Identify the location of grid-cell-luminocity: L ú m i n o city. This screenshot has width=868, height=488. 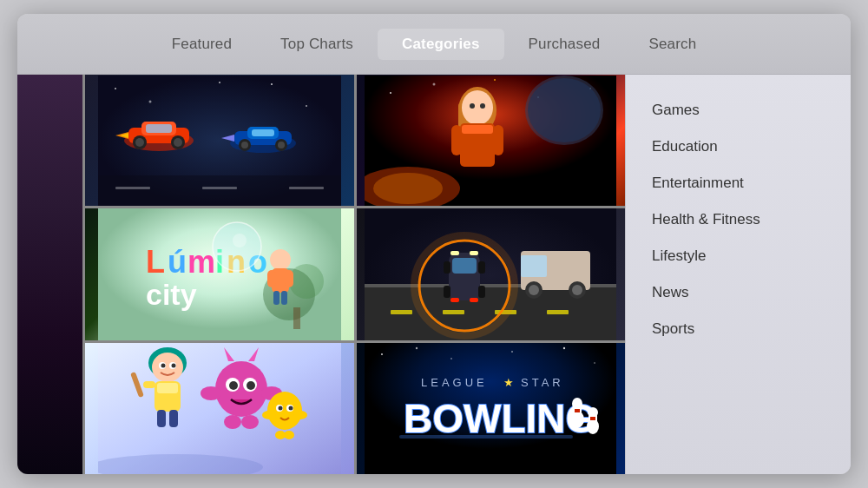
(220, 274).